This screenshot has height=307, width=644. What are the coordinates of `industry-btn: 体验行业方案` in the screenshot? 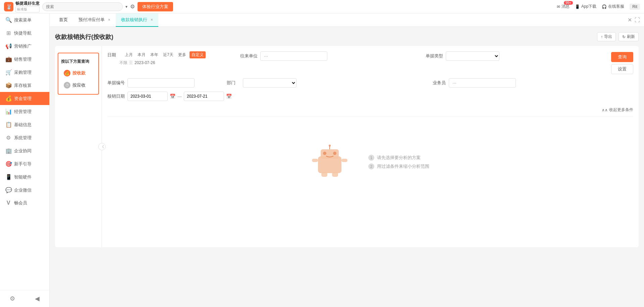 It's located at (155, 7).